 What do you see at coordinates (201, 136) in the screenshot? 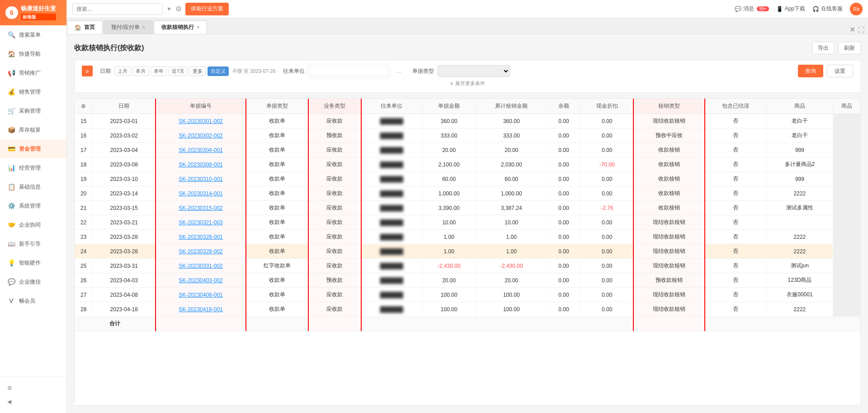
I see `cell-bill-no: SK-20230302-002` at bounding box center [201, 136].